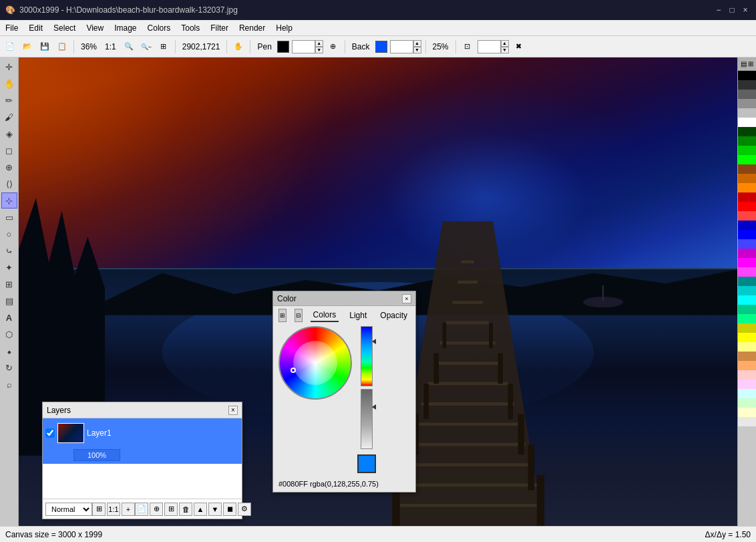 This screenshot has width=756, height=542. I want to click on pen-extra-button: ⊕, so click(333, 47).